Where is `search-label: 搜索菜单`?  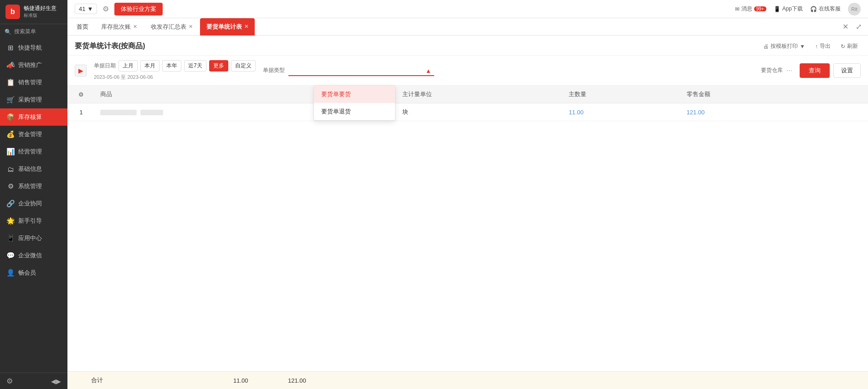 search-label: 搜索菜单 is located at coordinates (25, 32).